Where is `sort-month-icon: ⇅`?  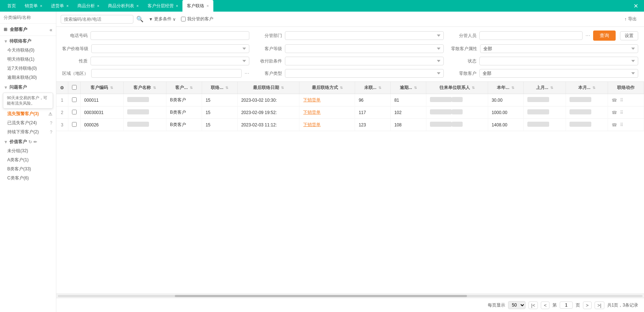
sort-month-icon: ⇅ is located at coordinates (594, 88).